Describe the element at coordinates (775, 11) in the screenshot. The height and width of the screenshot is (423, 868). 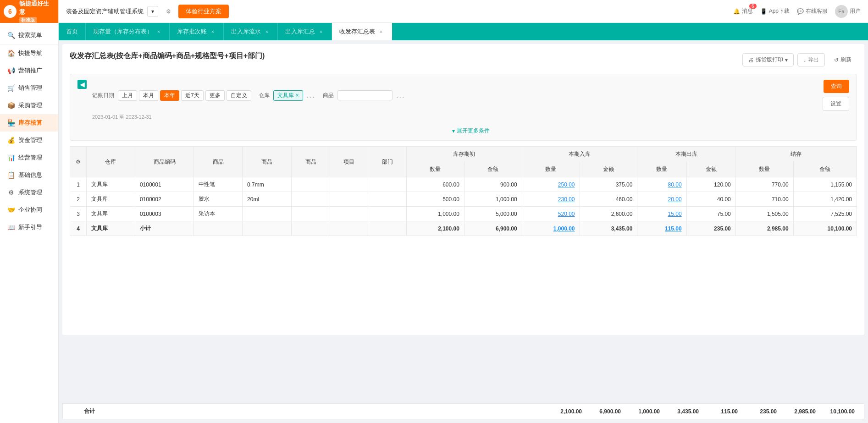
I see `app-download-item: 📱 App下载` at that location.